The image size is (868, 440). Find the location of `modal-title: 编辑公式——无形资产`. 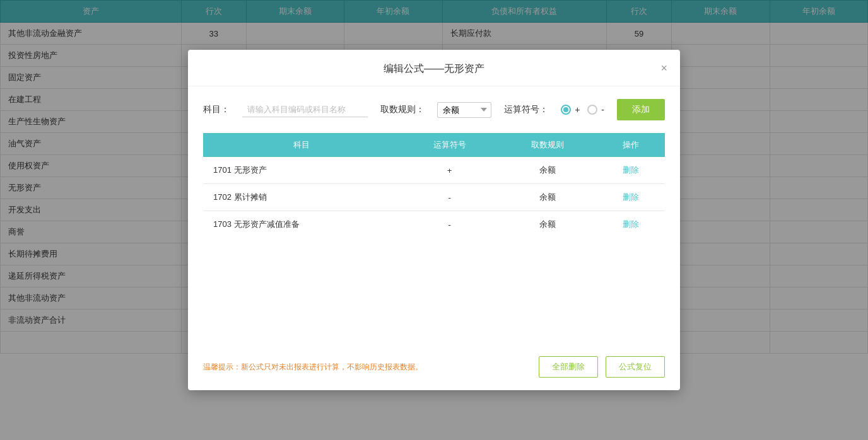

modal-title: 编辑公式——无形资产 is located at coordinates (434, 69).